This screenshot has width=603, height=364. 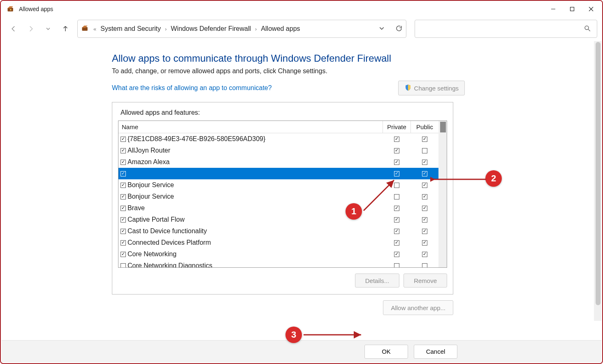 What do you see at coordinates (250, 127) in the screenshot?
I see `column-name: Name` at bounding box center [250, 127].